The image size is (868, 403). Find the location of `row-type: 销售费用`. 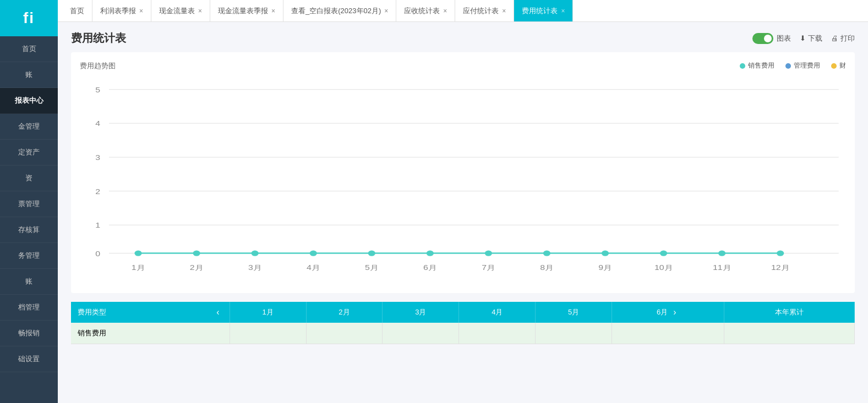

row-type: 销售费用 is located at coordinates (150, 333).